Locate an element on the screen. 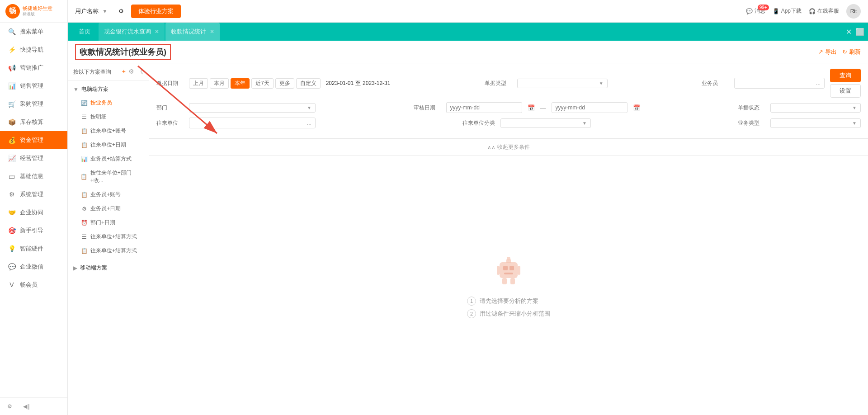 The height and width of the screenshot is (415, 868). scheme-item-partner-date: 📋 往来单位+日期 is located at coordinates (108, 145).